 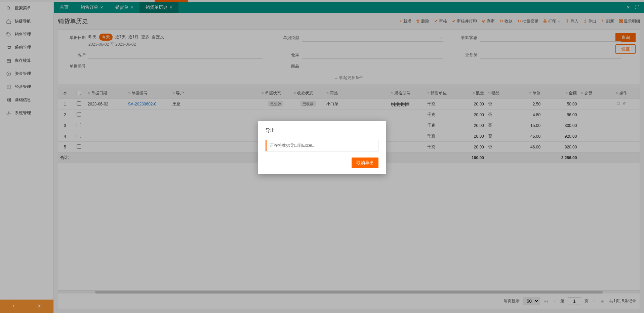 I want to click on export-modal: 导出 正在将数据导出到Excel... 取消导出, so click(x=322, y=148).